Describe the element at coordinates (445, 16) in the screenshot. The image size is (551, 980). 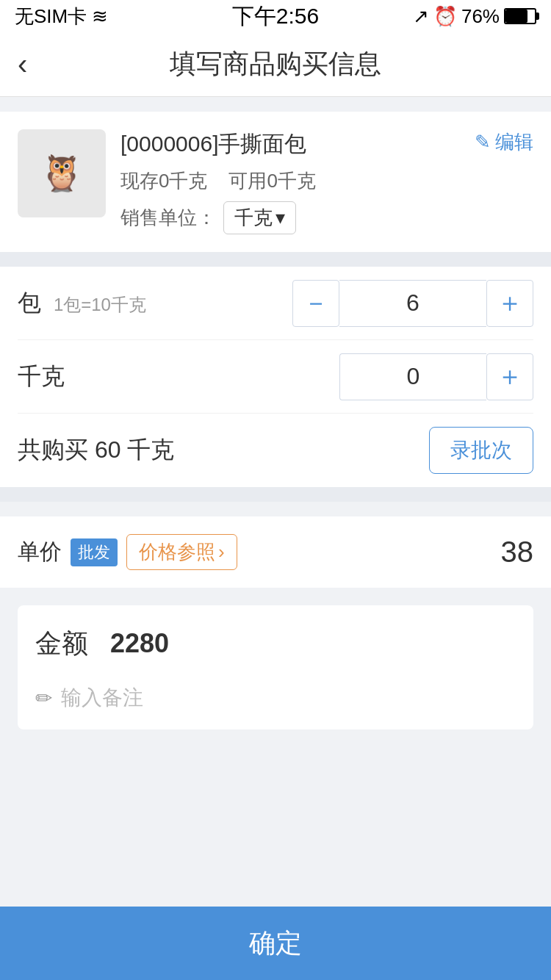
I see `alarm-icon: ⏰` at that location.